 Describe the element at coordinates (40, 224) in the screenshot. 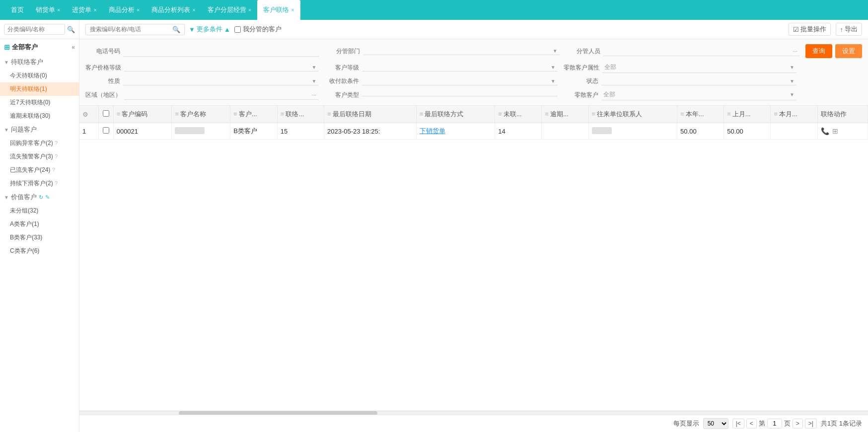

I see `a-class-item: A类客户(1)` at that location.